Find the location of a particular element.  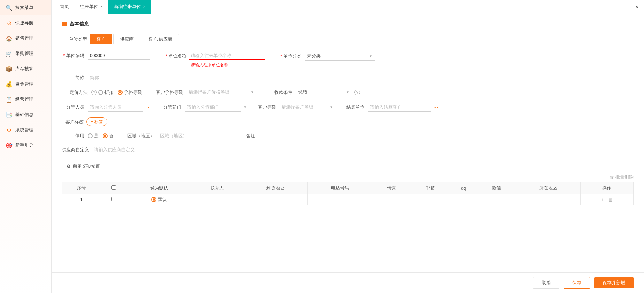

row-disabled: 停用 是 否 区域（地区） ··· is located at coordinates (348, 136).